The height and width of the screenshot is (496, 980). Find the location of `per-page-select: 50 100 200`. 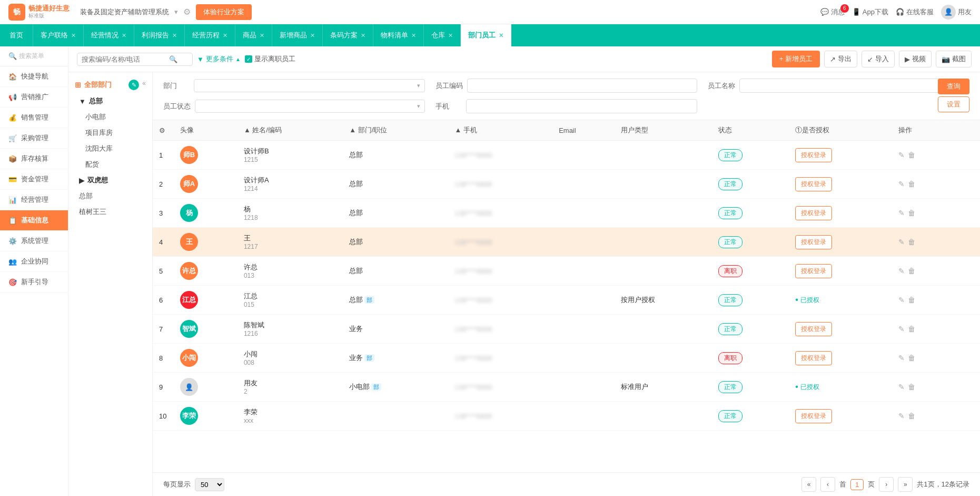

per-page-select: 50 100 200 is located at coordinates (210, 485).